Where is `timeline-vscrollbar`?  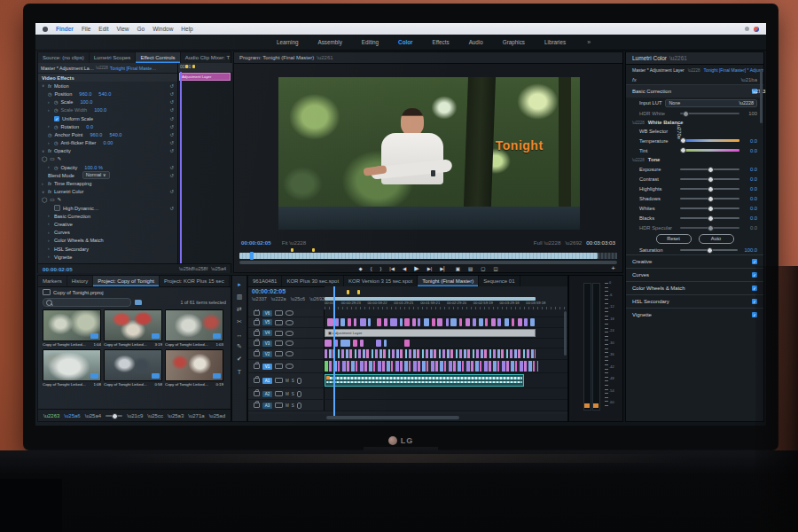
timeline-vscrollbar is located at coordinates (566, 333).